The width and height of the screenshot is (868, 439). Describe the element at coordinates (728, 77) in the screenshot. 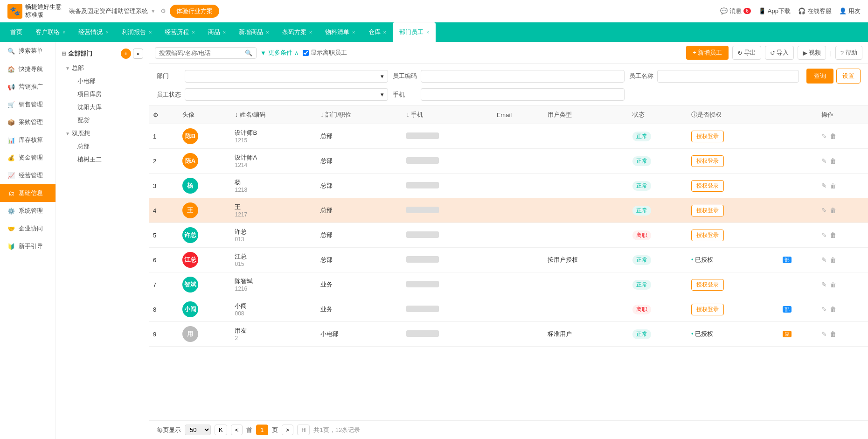

I see `empname-filter-input` at that location.